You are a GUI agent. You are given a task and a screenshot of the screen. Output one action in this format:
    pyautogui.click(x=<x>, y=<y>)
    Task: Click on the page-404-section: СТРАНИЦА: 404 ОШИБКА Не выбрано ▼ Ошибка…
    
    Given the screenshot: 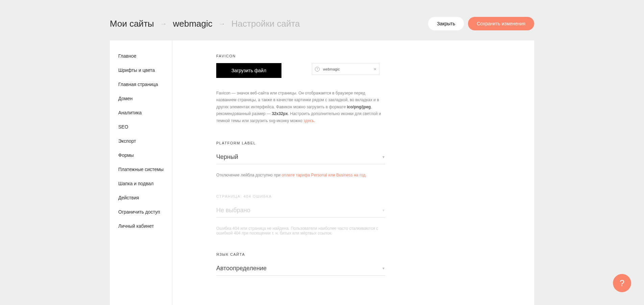 What is the action you would take?
    pyautogui.click(x=301, y=215)
    